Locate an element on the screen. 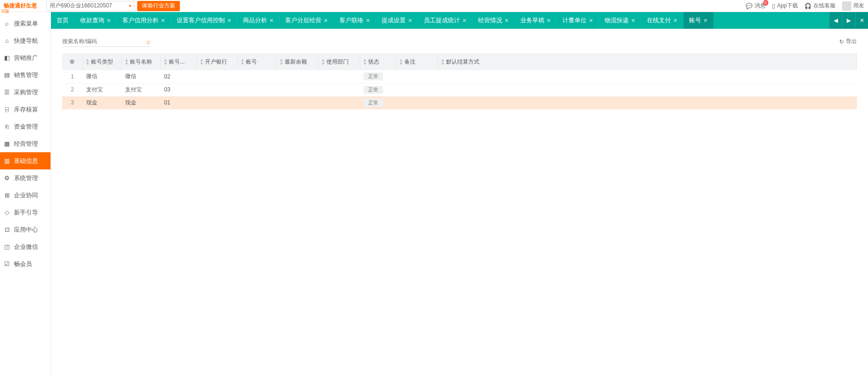 Image resolution: width=868 pixels, height=376 pixels. tab-11: 计量单位✕ is located at coordinates (578, 20).